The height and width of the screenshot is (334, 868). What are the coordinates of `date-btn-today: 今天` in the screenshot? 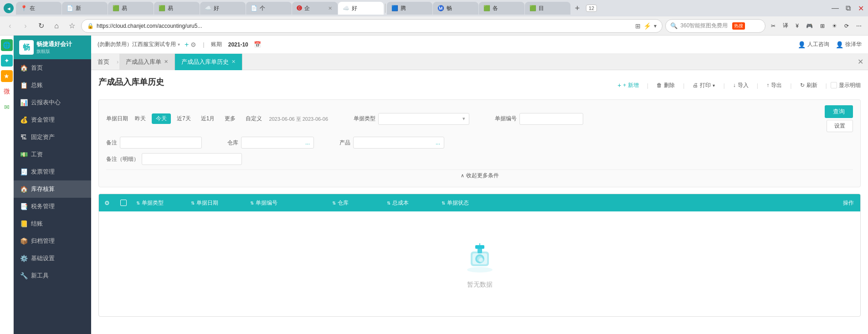 It's located at (161, 118).